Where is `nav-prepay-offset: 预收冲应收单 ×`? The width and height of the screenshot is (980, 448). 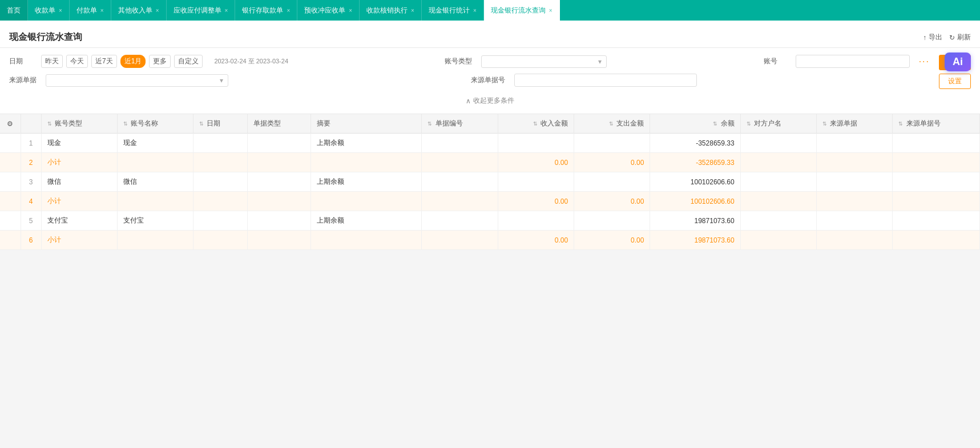 nav-prepay-offset: 预收冲应收单 × is located at coordinates (329, 10).